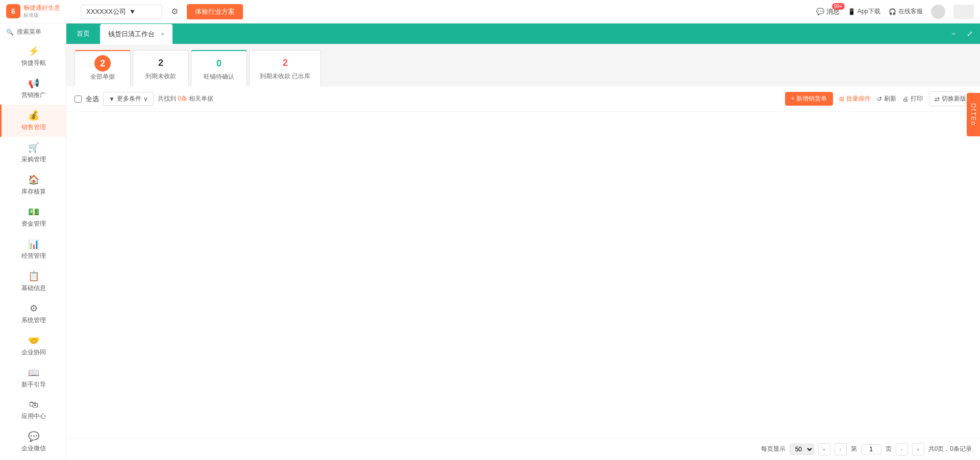  What do you see at coordinates (34, 437) in the screenshot?
I see `wechat-icon: 💬` at bounding box center [34, 437].